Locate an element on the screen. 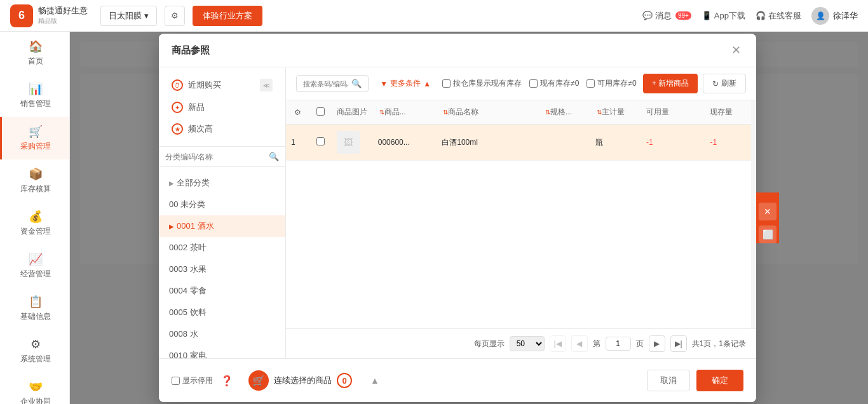  settings-button: ⚙ is located at coordinates (175, 16).